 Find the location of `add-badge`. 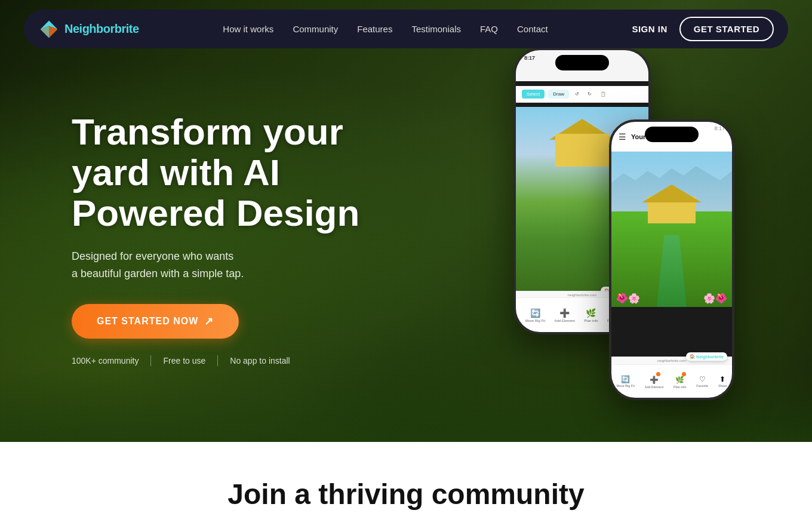

add-badge is located at coordinates (658, 374).